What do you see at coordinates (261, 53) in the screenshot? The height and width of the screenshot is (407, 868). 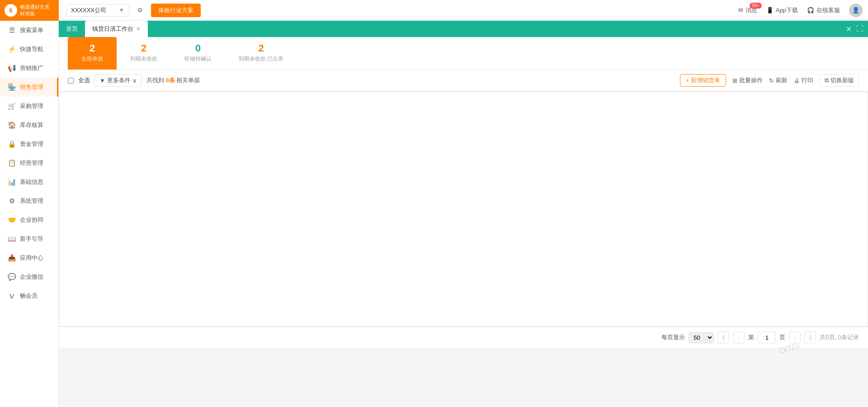 I see `stat-tab-out: 2 到期未收款 已出库` at bounding box center [261, 53].